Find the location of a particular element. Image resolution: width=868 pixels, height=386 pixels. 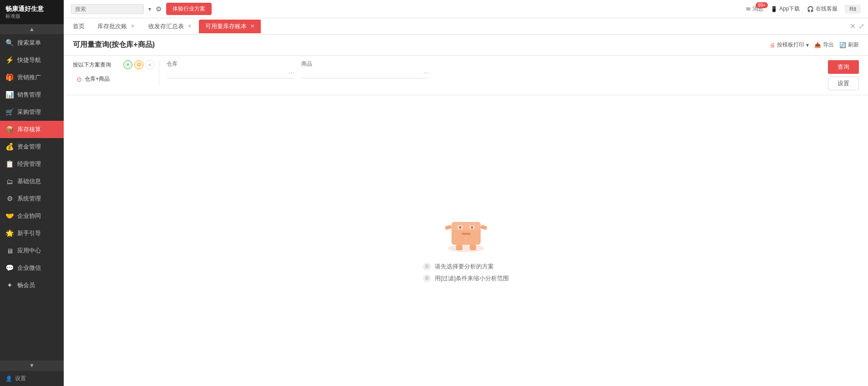

sidebar-item-search: 🔍 搜索菜单 is located at coordinates (32, 43).